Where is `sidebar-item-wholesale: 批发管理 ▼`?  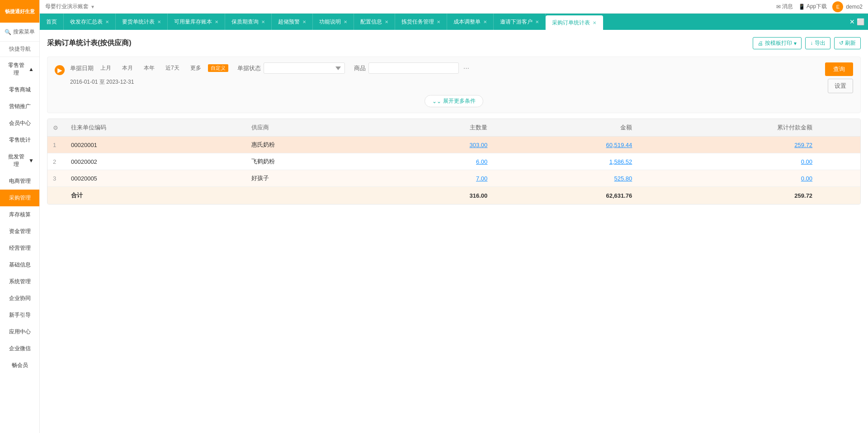
sidebar-item-wholesale: 批发管理 ▼ is located at coordinates (20, 161).